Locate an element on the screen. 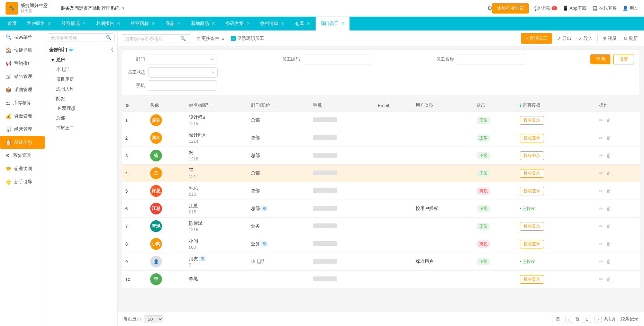 The height and width of the screenshot is (326, 644). nav-tab: 经营情况✕ is located at coordinates (74, 24).